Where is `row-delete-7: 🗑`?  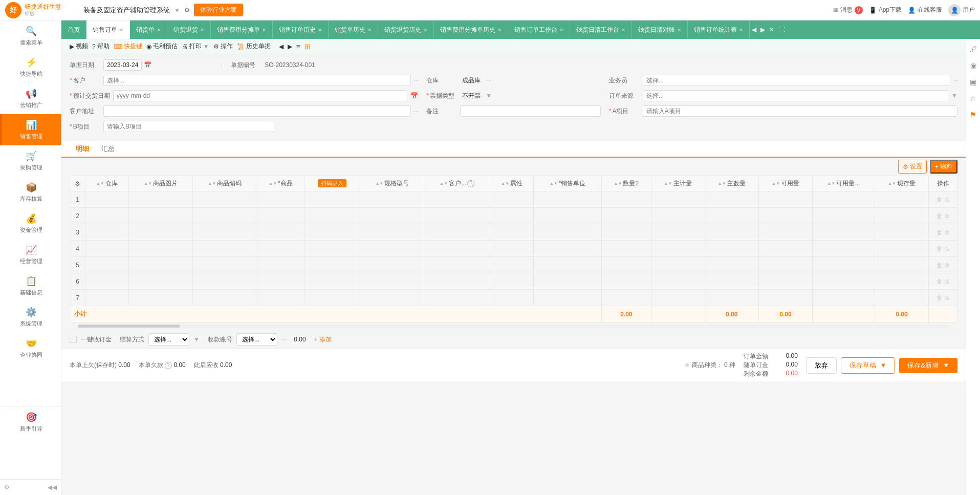 row-delete-7: 🗑 is located at coordinates (940, 298).